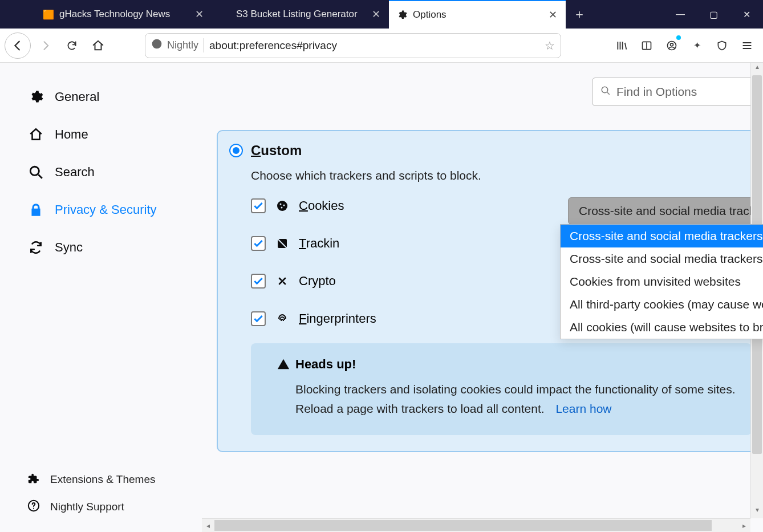 Image resolution: width=763 pixels, height=532 pixels. I want to click on heads-up-body: Blocking trackers and isolating cookies …, so click(516, 399).